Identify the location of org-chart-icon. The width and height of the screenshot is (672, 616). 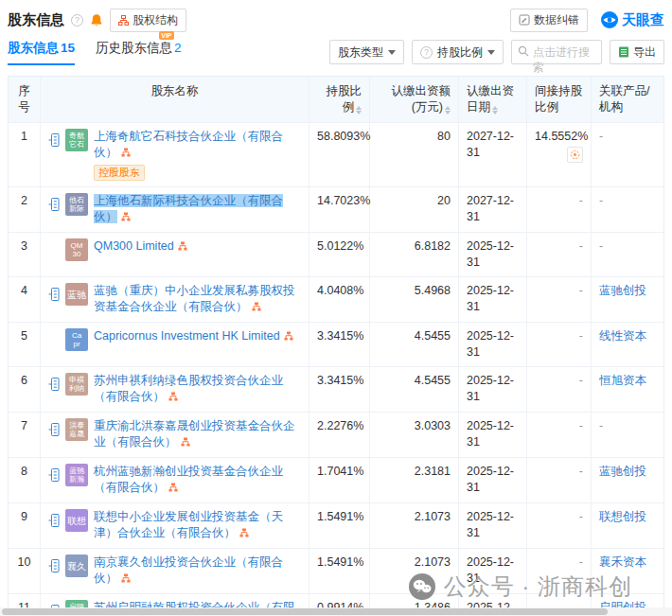
(123, 21).